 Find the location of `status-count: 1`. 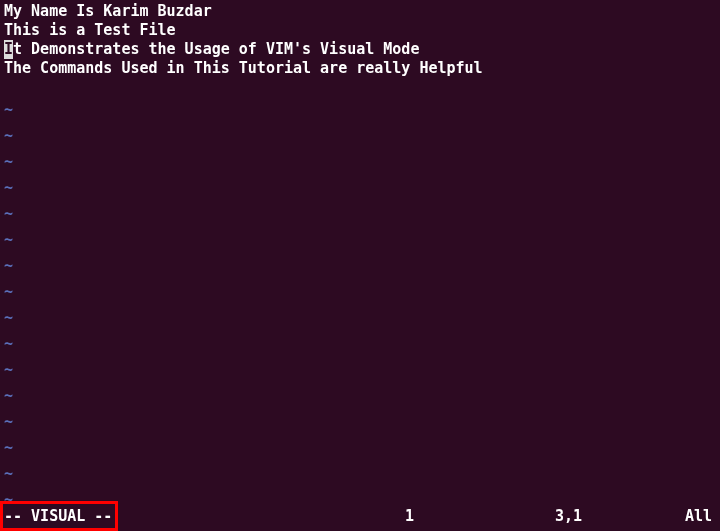

status-count: 1 is located at coordinates (480, 516).